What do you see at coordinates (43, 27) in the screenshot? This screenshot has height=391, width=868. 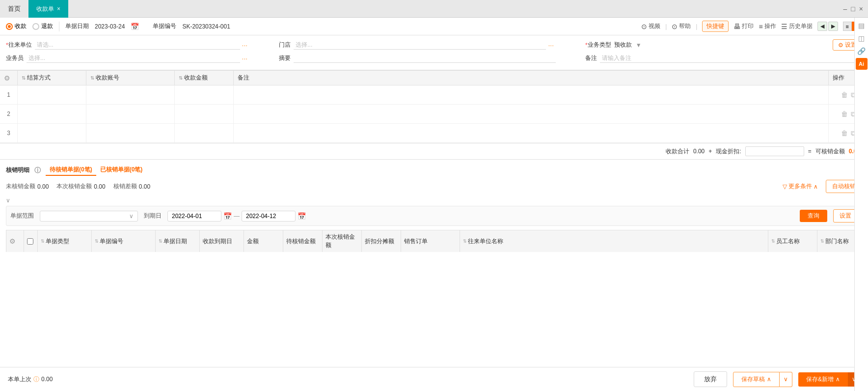 I see `radio-refund: 退款` at bounding box center [43, 27].